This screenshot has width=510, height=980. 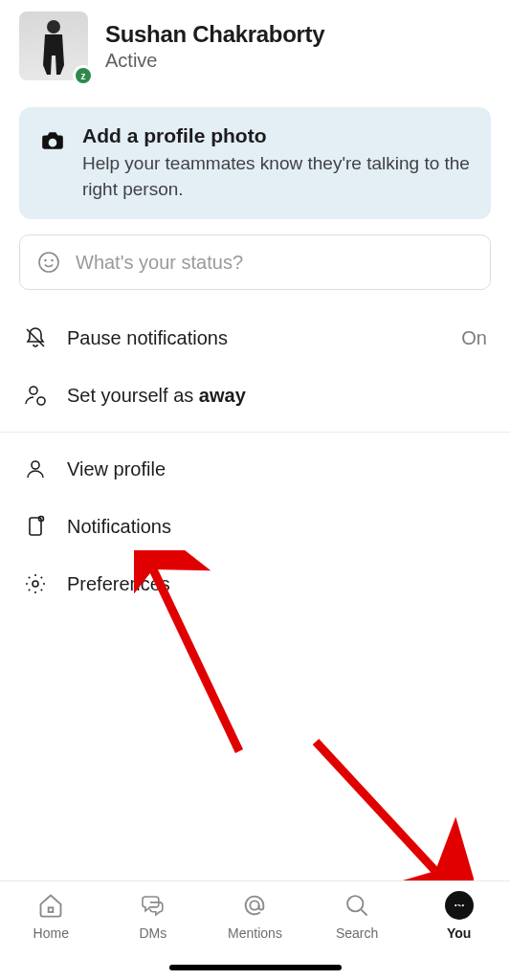 I want to click on set-away-item: Set yourself as away, so click(x=255, y=395).